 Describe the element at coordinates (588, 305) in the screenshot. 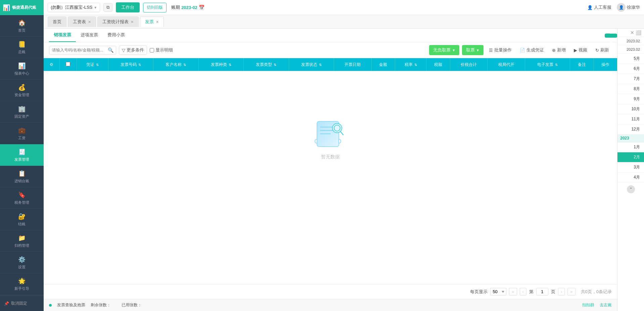

I see `join-group-link: 扣扣群` at that location.